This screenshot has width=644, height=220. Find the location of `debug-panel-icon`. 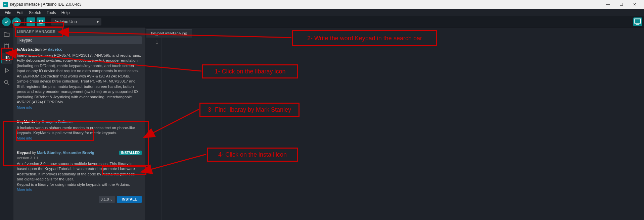

debug-panel-icon is located at coordinates (7, 70).